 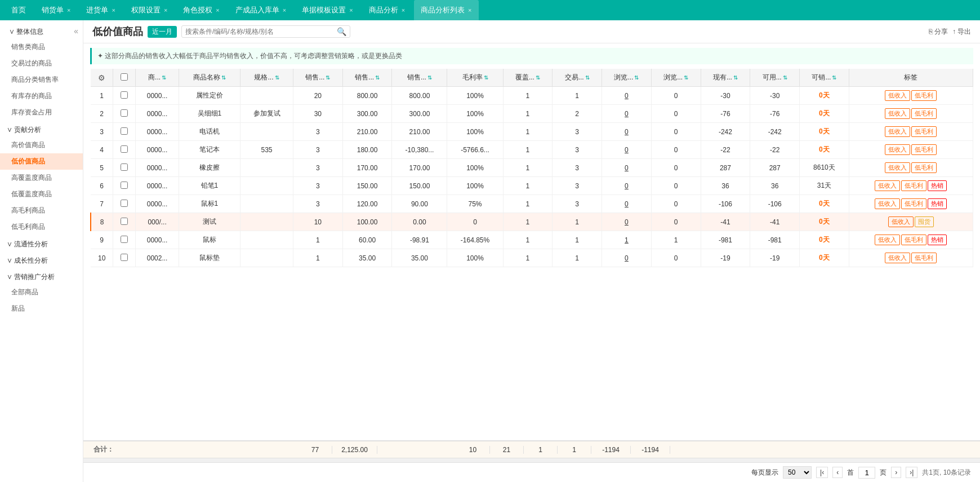 What do you see at coordinates (42, 292) in the screenshot?
I see `sidebar-item-all-goods: 全部商品` at bounding box center [42, 292].